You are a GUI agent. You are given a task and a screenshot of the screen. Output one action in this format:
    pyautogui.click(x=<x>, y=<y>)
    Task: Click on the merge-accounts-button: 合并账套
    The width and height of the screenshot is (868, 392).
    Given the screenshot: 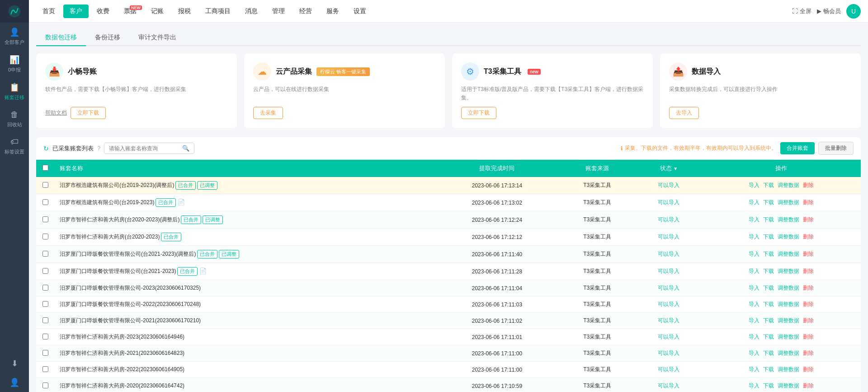 What is the action you would take?
    pyautogui.click(x=797, y=148)
    